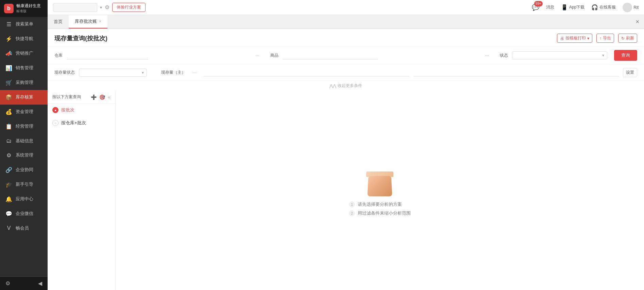 The height and width of the screenshot is (290, 644). Describe the element at coordinates (75, 7) in the screenshot. I see `search-input` at that location.